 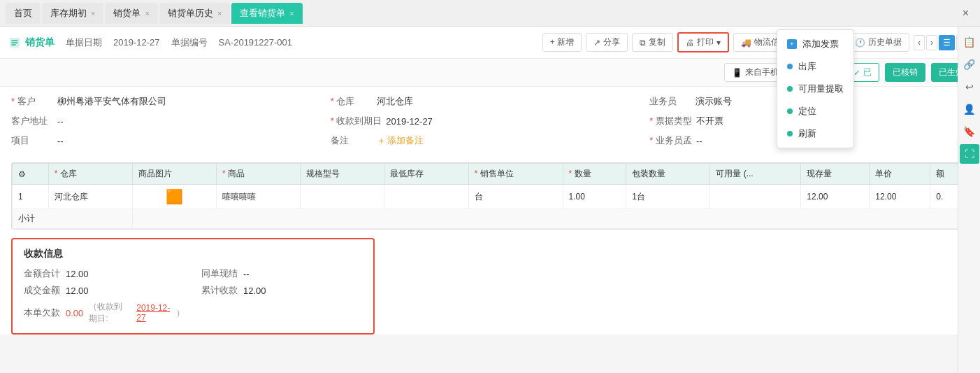 What do you see at coordinates (815, 89) in the screenshot?
I see `operate-dropdown: + 添加发票 出库 可用量提取 定位 刷新` at bounding box center [815, 89].